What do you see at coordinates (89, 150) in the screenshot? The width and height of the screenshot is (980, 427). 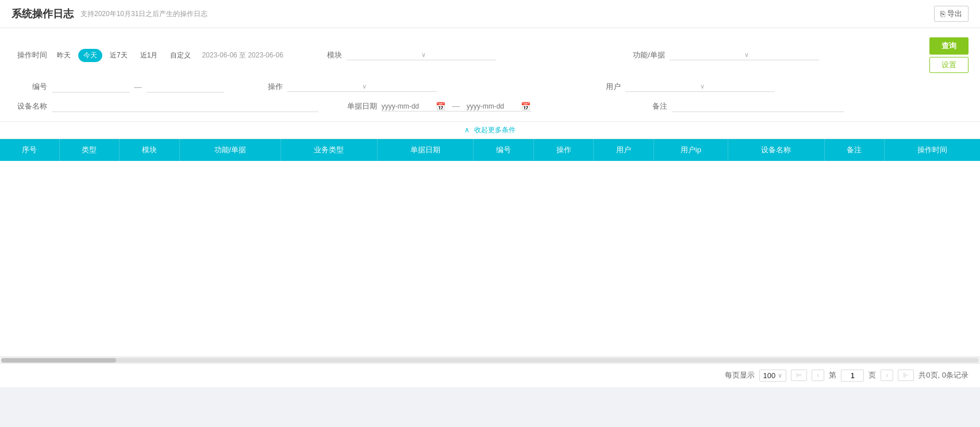 I see `col-type: 类型` at bounding box center [89, 150].